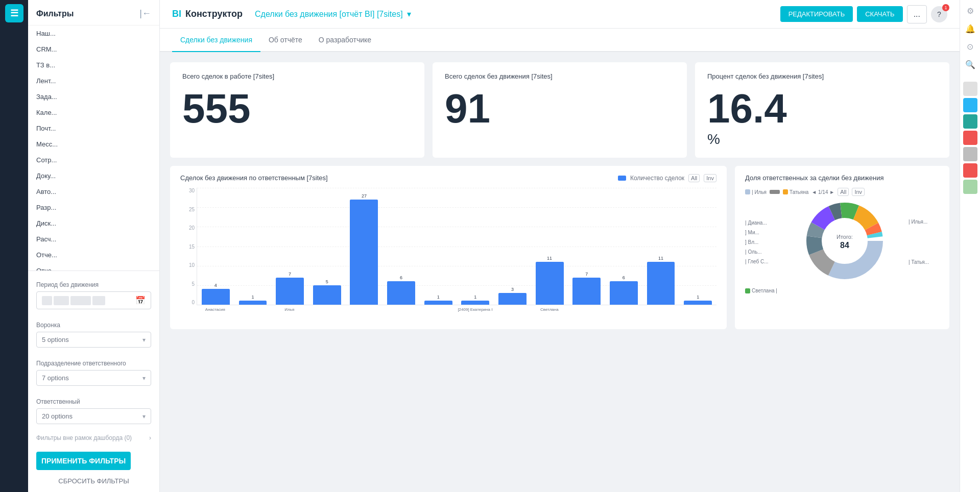  Describe the element at coordinates (345, 40) in the screenshot. I see `tab-о-разработчике: О разработчике` at that location.